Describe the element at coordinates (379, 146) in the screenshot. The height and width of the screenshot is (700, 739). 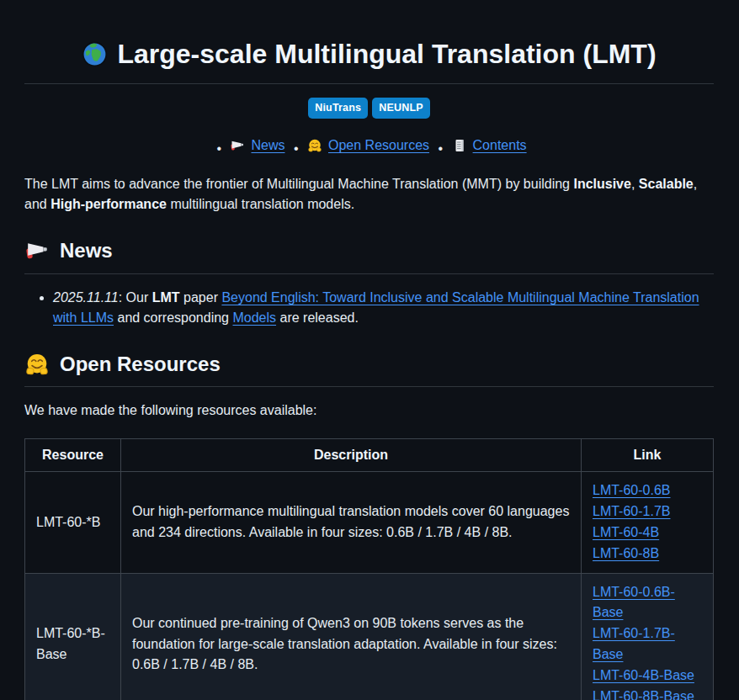
I see `nav-link-label: Open Resources` at that location.